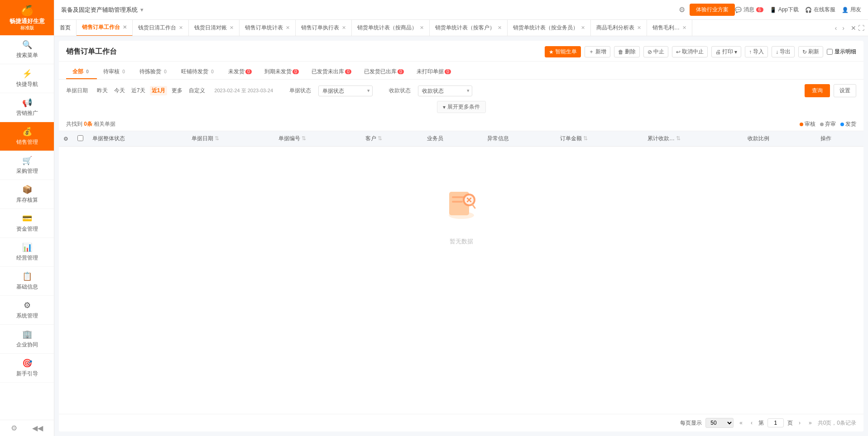  What do you see at coordinates (331, 72) in the screenshot?
I see `sub-tab-6: 已发货未出库0` at bounding box center [331, 72].